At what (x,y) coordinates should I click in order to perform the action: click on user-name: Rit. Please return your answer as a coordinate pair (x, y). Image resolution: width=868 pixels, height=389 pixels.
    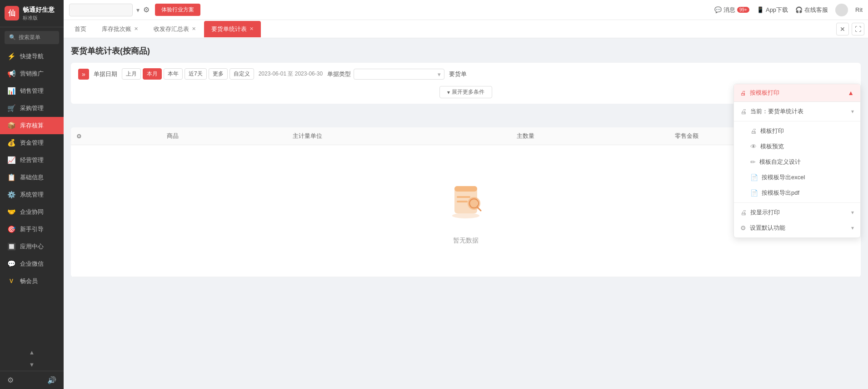
    Looking at the image, I should click on (859, 10).